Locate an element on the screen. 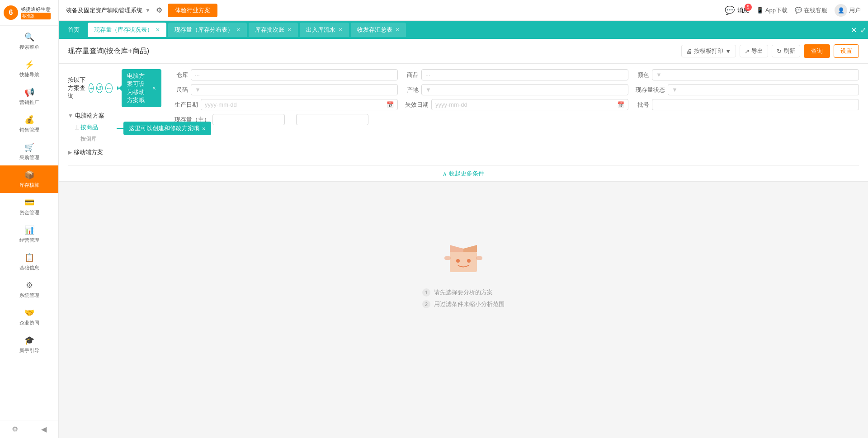  finance-icon: 💳 is located at coordinates (29, 203).